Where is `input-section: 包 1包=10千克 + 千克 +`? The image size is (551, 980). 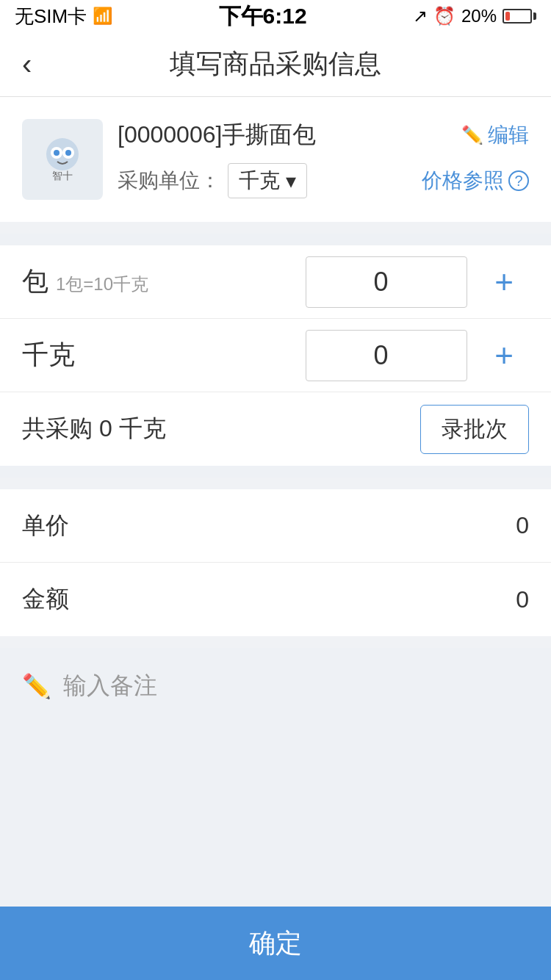
input-section: 包 1包=10千克 + 千克 + is located at coordinates (276, 319).